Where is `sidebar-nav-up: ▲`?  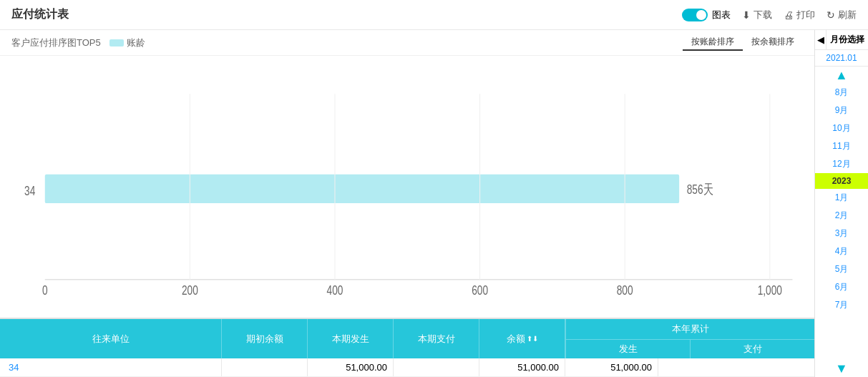
sidebar-nav-up: ▲ is located at coordinates (842, 75).